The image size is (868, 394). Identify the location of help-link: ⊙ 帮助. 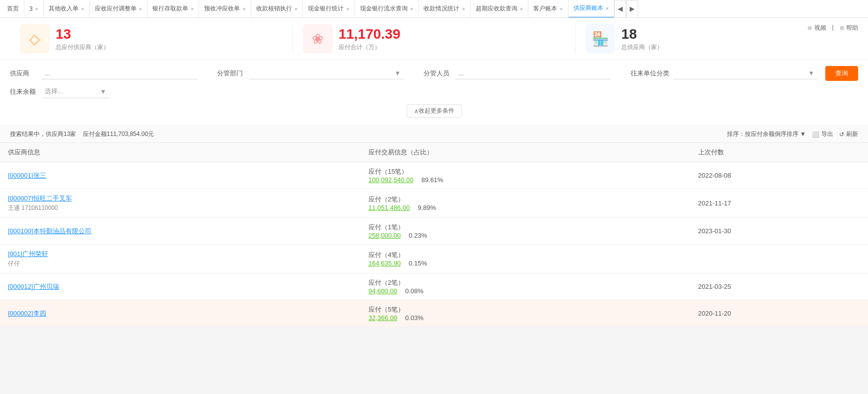
(849, 28).